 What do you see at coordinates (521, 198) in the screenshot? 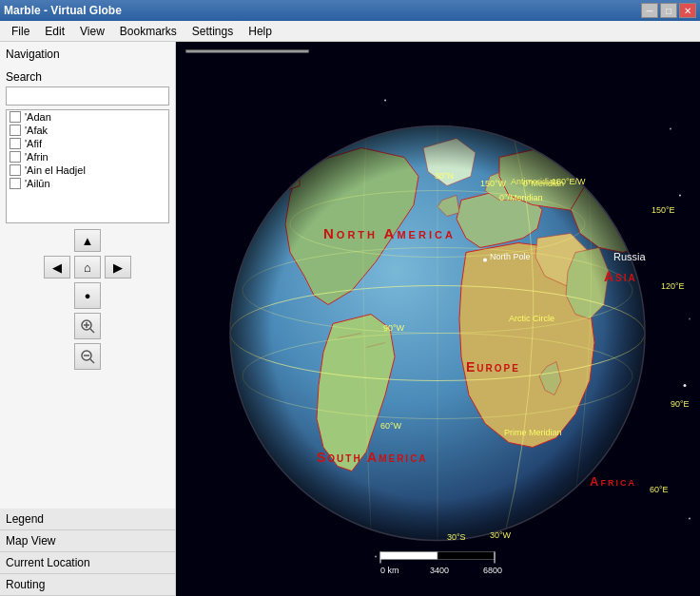
I see `svg-text: 0°/Meridian` at bounding box center [521, 198].